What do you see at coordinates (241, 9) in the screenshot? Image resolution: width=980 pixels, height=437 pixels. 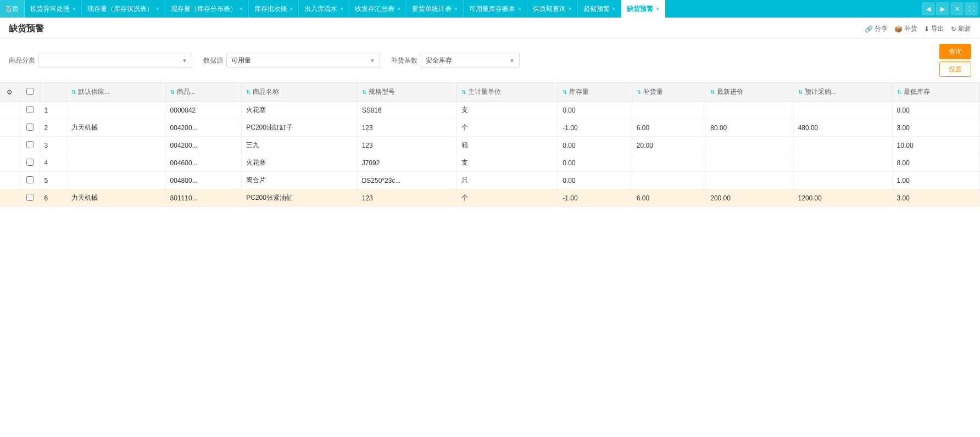 I see `close-tab-stock-dist: ×` at bounding box center [241, 9].